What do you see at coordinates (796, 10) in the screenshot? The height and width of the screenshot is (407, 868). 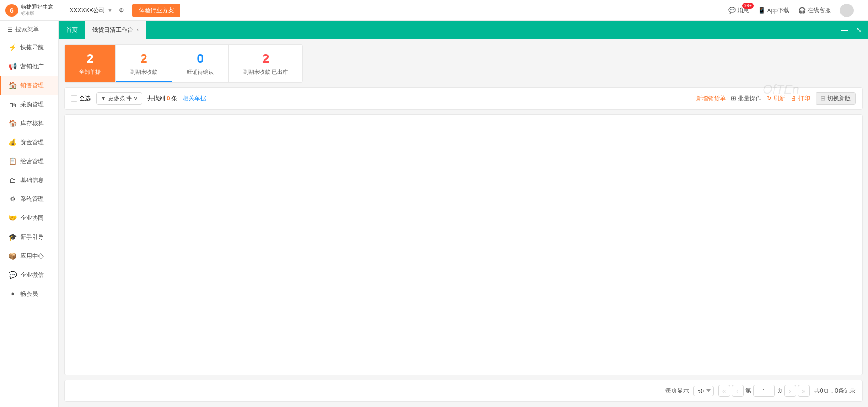 I see `header-right: 💬 消息 99+ 📱 App下载 🎧 在线客服` at bounding box center [796, 10].